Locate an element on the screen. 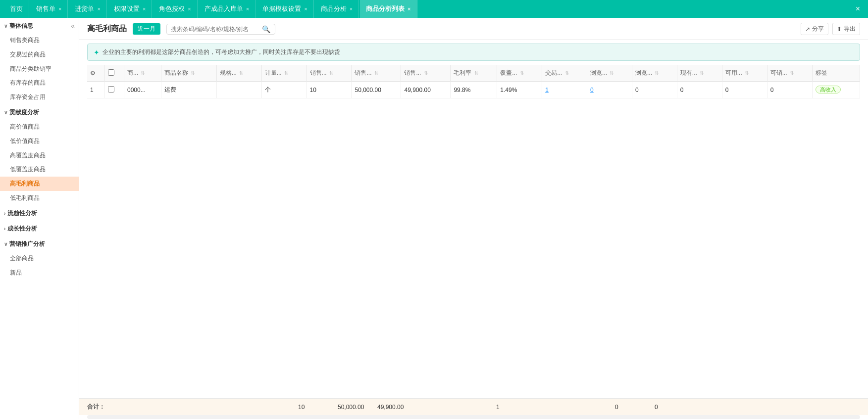 The width and height of the screenshot is (868, 419). share-icon: ↗ is located at coordinates (808, 29).